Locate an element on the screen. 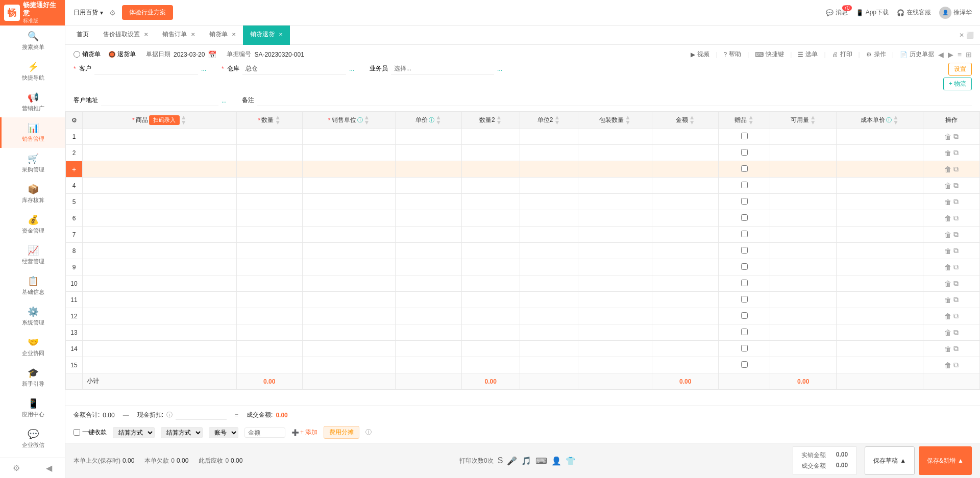  copy-row-btn-7: ⧉ is located at coordinates (956, 235).